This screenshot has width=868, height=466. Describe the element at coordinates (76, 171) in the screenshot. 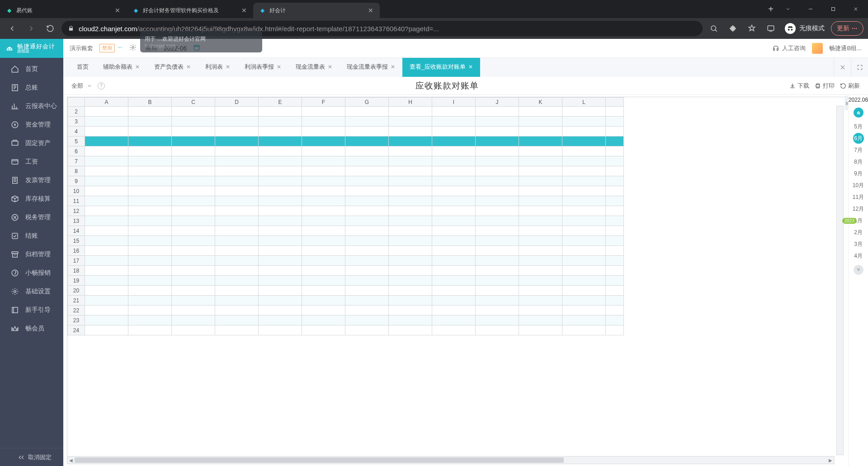

I see `row-header: 8` at that location.